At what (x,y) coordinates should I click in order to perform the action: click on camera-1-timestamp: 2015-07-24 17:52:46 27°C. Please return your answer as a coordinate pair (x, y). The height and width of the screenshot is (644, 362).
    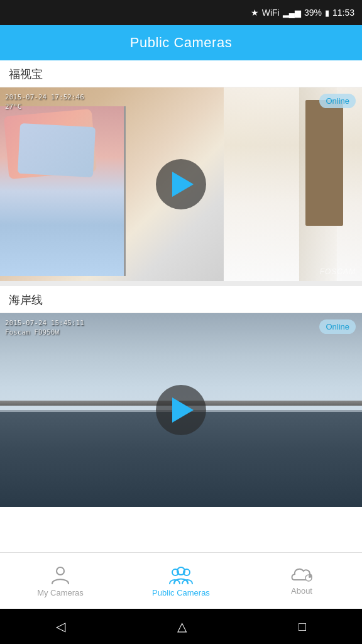
    Looking at the image, I should click on (45, 102).